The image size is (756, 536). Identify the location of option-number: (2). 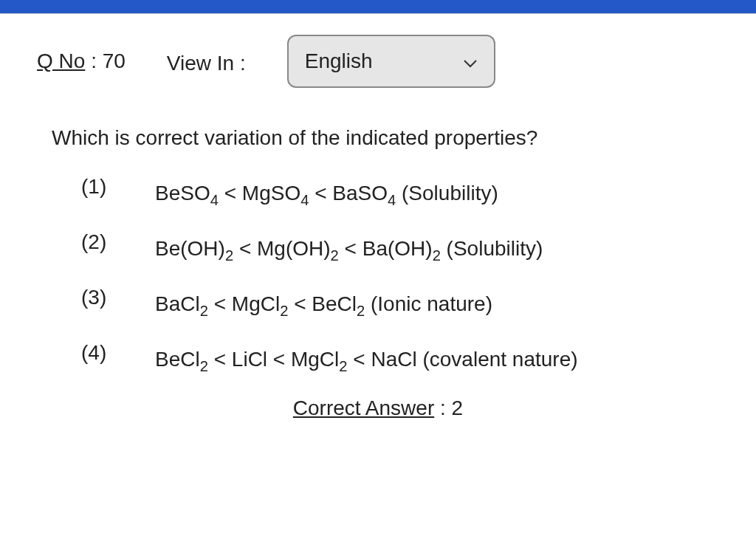
(118, 242).